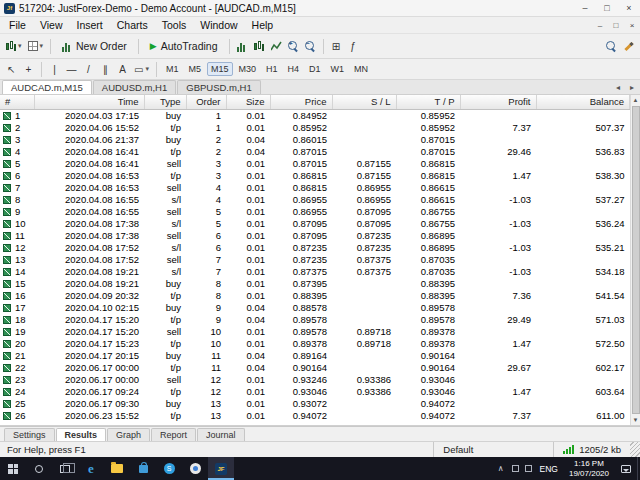  Describe the element at coordinates (117, 468) in the screenshot. I see `file-explorer-button` at that location.